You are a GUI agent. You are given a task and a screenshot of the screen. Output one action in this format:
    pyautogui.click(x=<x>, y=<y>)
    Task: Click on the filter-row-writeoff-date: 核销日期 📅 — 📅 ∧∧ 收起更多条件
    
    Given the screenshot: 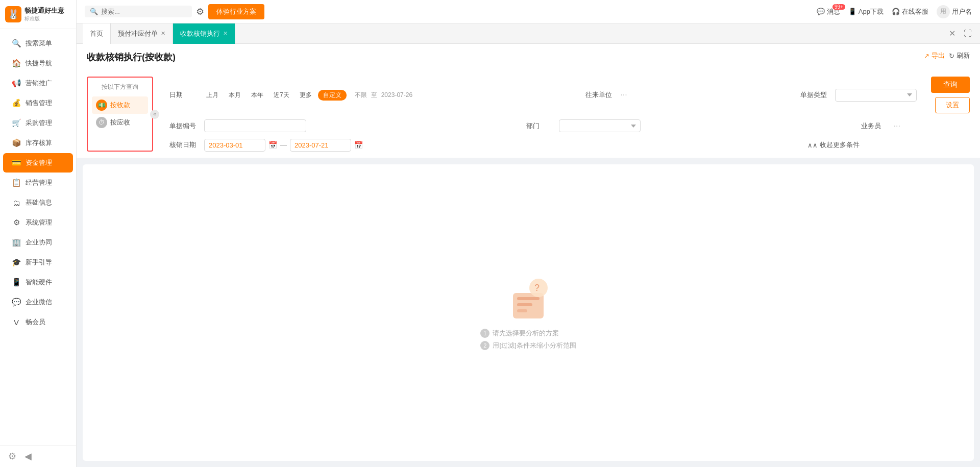 What is the action you would take?
    pyautogui.click(x=570, y=145)
    